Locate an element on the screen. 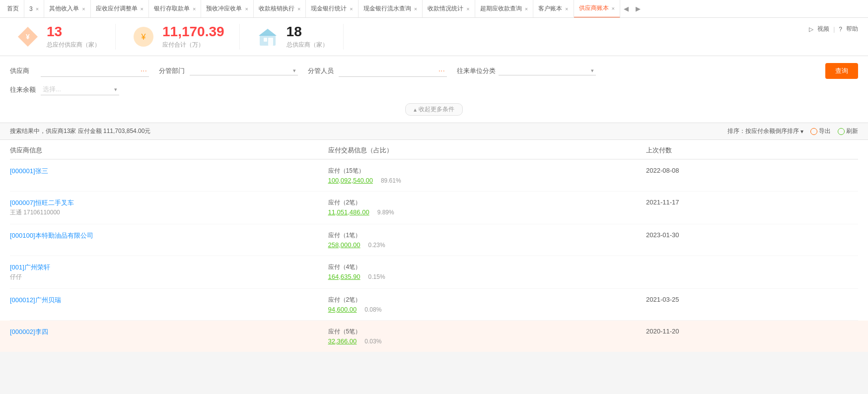 The height and width of the screenshot is (394, 868). table-header: 供应商信息 应付交易信息（占比） 上次付数 is located at coordinates (434, 150).